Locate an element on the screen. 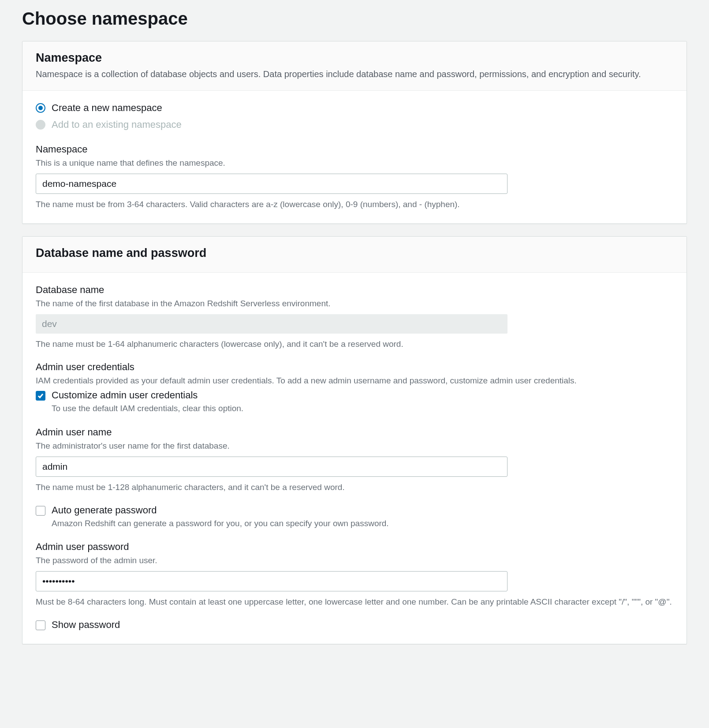 This screenshot has width=709, height=728. admin-user-constraint: The name must be 1-128 alphanumeric char… is located at coordinates (354, 487).